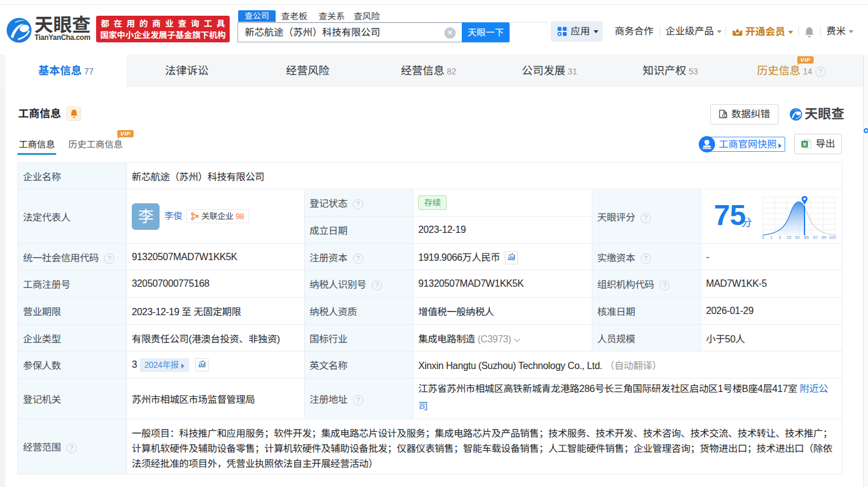  I want to click on svg-text: 1, so click(771, 237).